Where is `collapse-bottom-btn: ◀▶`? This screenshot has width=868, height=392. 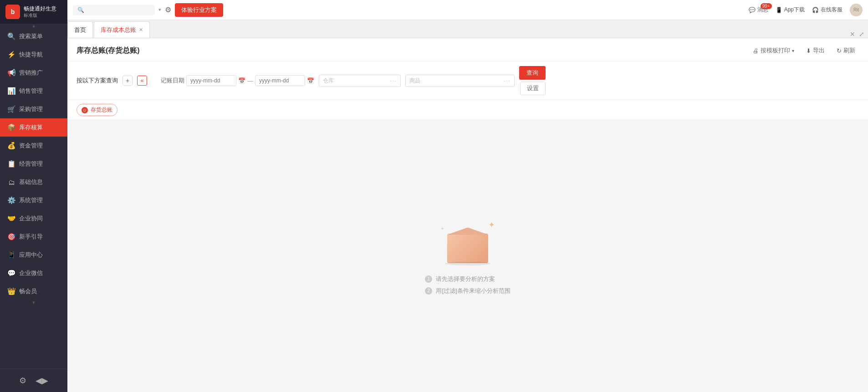
collapse-bottom-btn: ◀▶ is located at coordinates (42, 381).